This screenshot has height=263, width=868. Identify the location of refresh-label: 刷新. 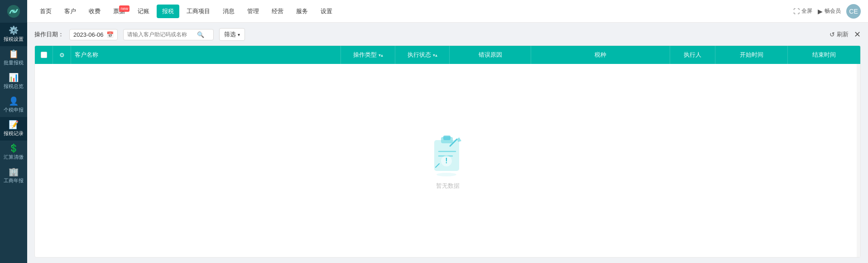
(843, 34).